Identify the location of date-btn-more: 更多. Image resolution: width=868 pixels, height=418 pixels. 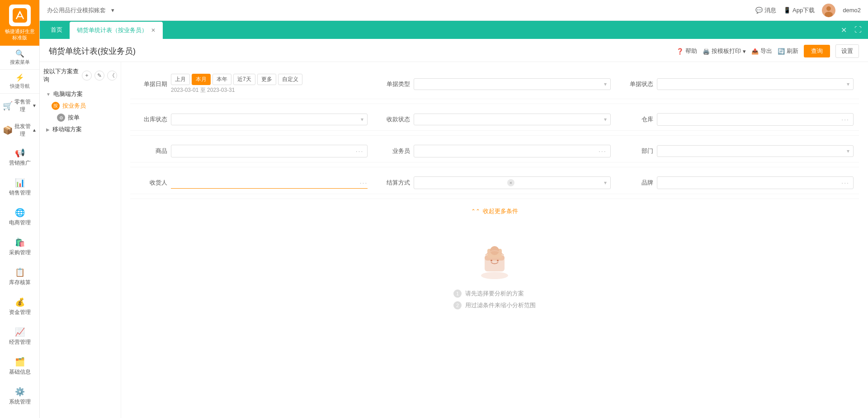
(267, 80).